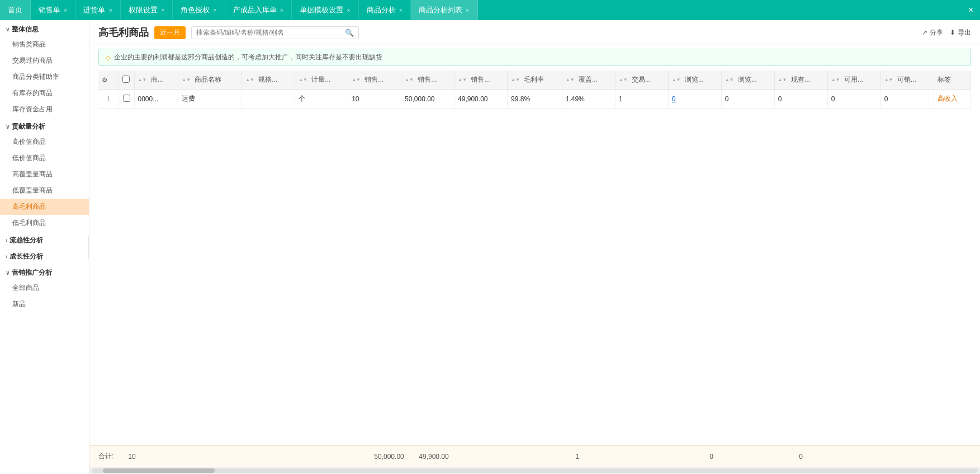 Image resolution: width=980 pixels, height=474 pixels. I want to click on col-code: ▲▼ 商..., so click(157, 80).